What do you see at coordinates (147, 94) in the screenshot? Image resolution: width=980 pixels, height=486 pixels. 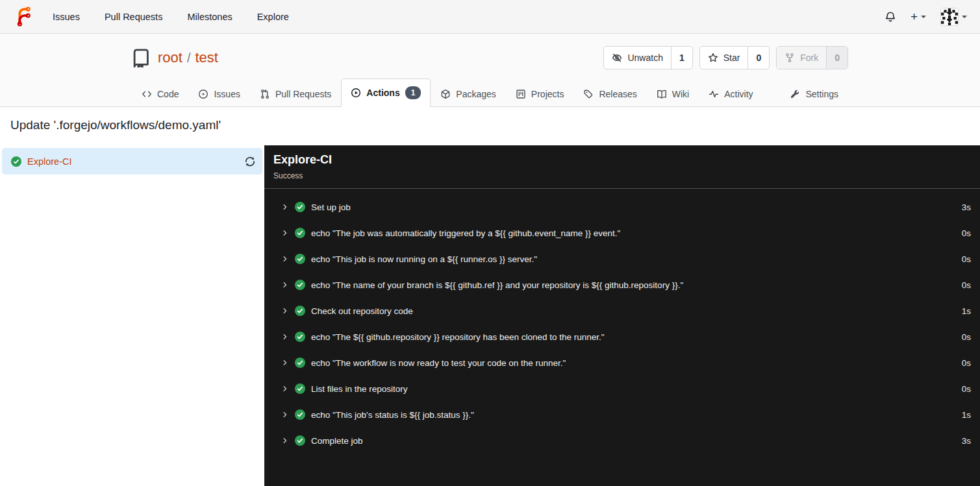 I see `code-icon` at bounding box center [147, 94].